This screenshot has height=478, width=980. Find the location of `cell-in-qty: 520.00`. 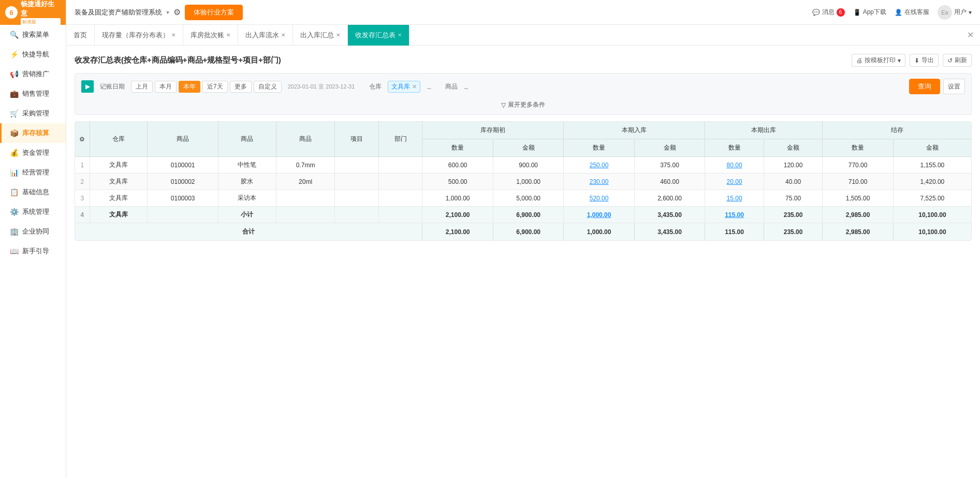

cell-in-qty: 520.00 is located at coordinates (599, 198).